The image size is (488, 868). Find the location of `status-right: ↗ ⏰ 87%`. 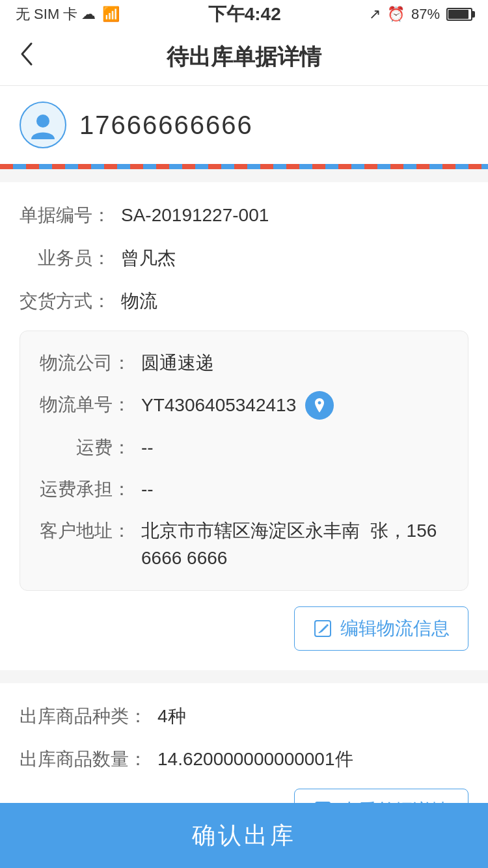

status-right: ↗ ⏰ 87% is located at coordinates (420, 14).